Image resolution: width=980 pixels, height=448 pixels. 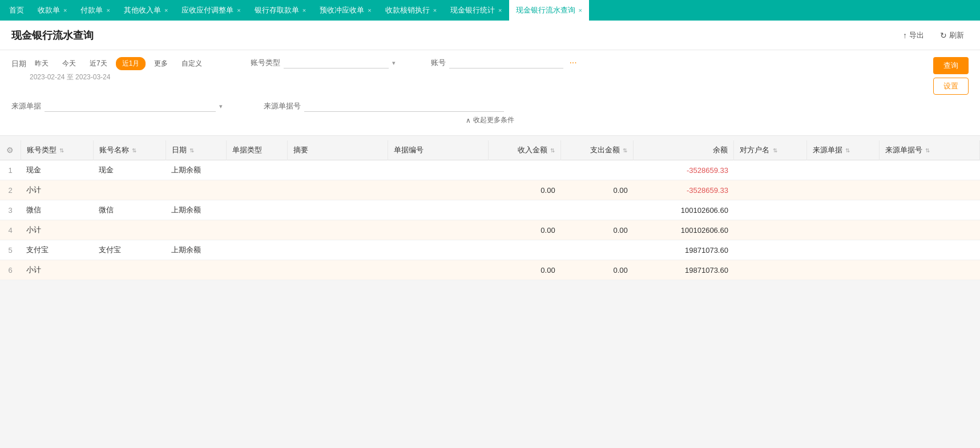 What do you see at coordinates (625, 151) in the screenshot?
I see `sort-expense-icon: ⇅` at bounding box center [625, 151].